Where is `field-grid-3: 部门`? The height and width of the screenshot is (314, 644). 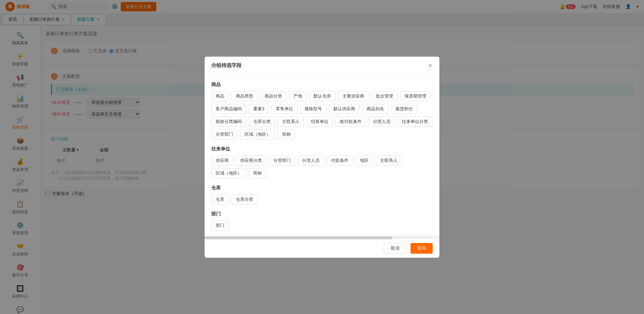 field-grid-3: 部门 is located at coordinates (322, 226).